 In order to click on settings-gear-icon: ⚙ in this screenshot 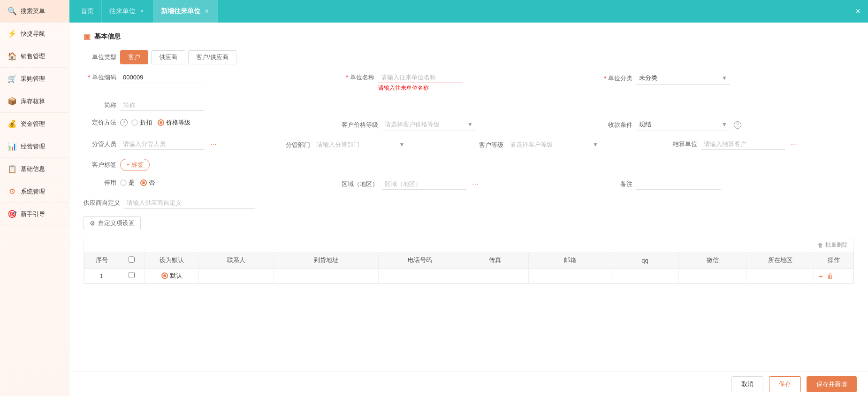, I will do `click(92, 224)`.